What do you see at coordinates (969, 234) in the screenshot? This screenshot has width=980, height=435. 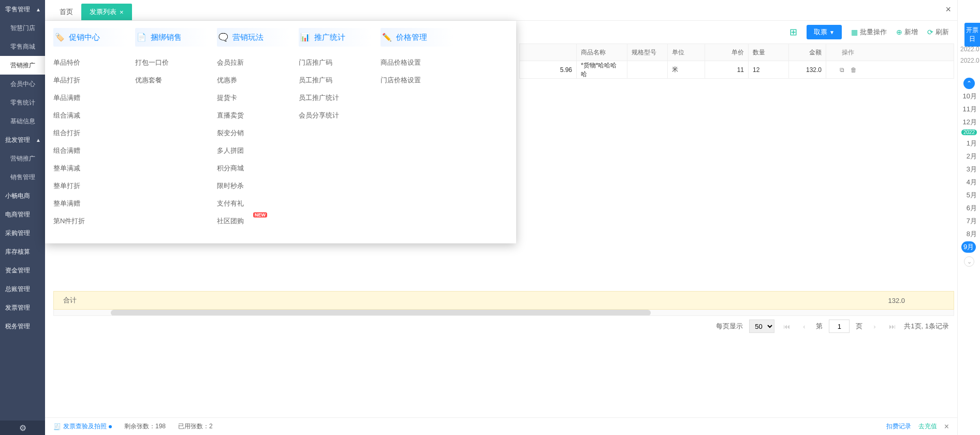 I see `month-8: 8月` at bounding box center [969, 234].